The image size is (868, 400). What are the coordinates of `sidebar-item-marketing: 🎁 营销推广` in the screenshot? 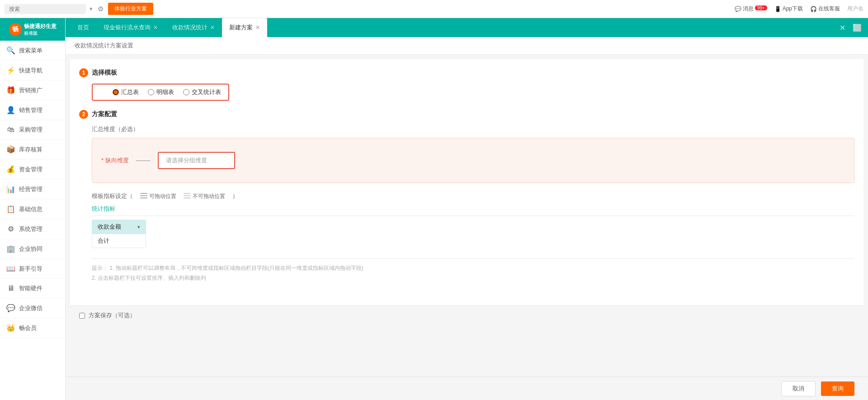 It's located at (33, 90).